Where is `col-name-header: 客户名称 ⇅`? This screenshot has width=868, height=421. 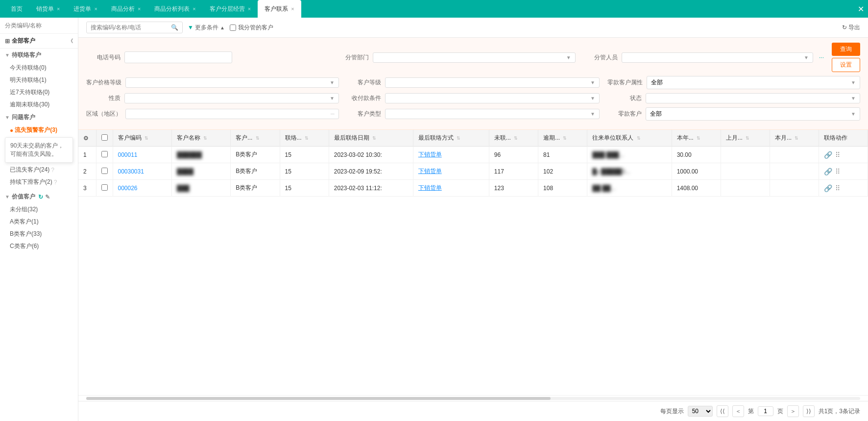 col-name-header: 客户名称 ⇅ is located at coordinates (201, 138).